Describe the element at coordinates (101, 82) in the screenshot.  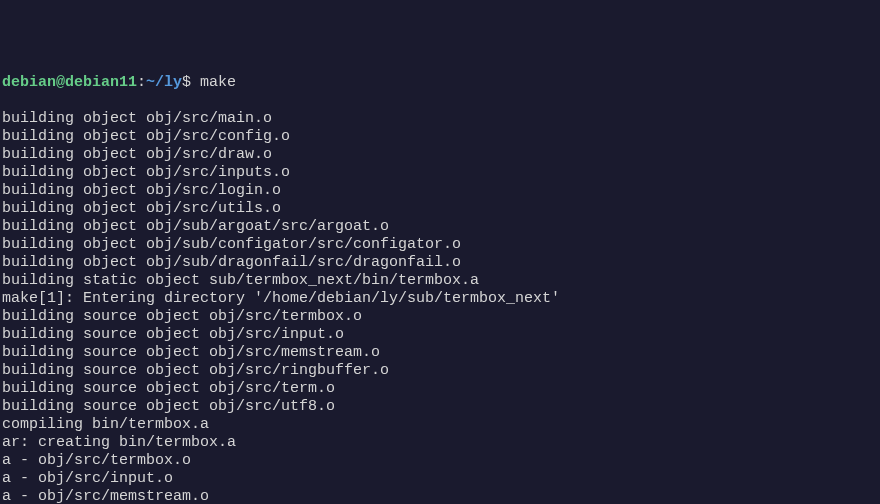
I see `prompt-host: debian11` at that location.